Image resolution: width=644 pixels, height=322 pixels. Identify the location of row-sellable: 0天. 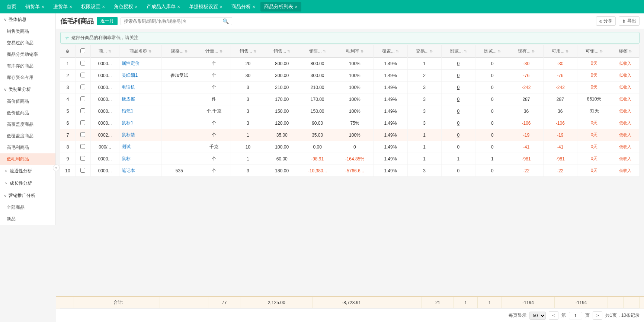
(594, 123).